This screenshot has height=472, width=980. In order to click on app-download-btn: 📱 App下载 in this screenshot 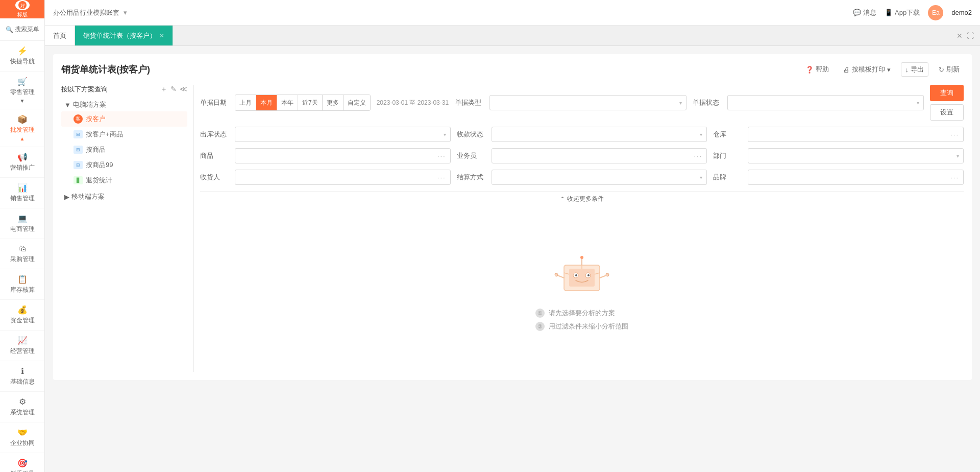, I will do `click(902, 13)`.